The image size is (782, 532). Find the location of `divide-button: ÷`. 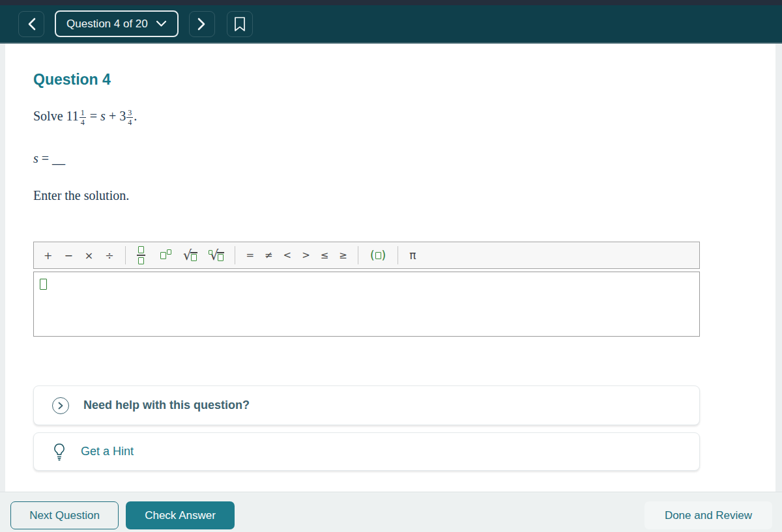

divide-button: ÷ is located at coordinates (109, 255).